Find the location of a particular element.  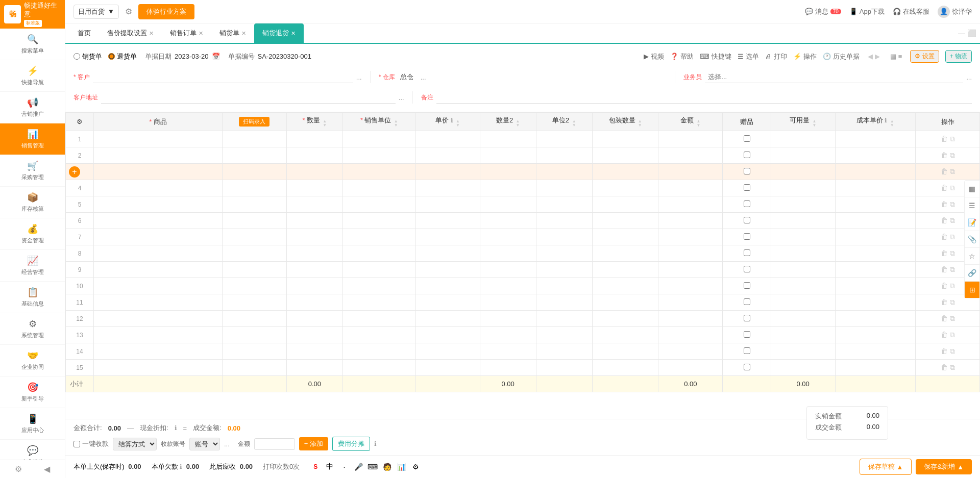

delete-btn-14: 🗑 is located at coordinates (944, 351).